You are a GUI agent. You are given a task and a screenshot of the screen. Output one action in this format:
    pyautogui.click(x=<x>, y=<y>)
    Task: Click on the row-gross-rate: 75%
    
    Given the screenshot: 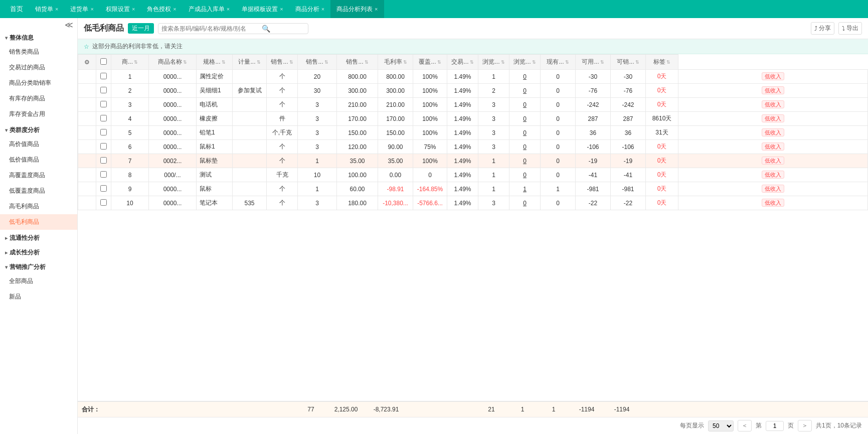 What is the action you would take?
    pyautogui.click(x=430, y=147)
    